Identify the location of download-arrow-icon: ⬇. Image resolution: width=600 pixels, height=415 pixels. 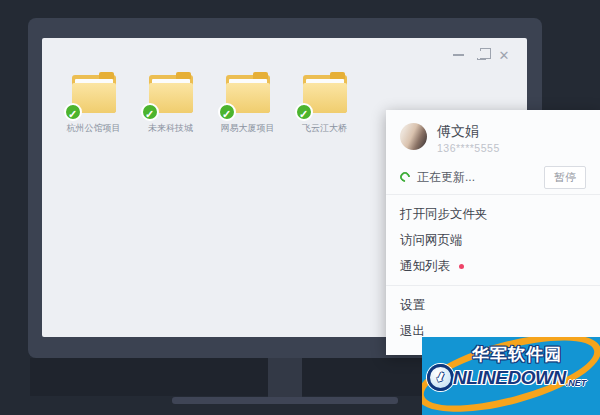
(440, 378).